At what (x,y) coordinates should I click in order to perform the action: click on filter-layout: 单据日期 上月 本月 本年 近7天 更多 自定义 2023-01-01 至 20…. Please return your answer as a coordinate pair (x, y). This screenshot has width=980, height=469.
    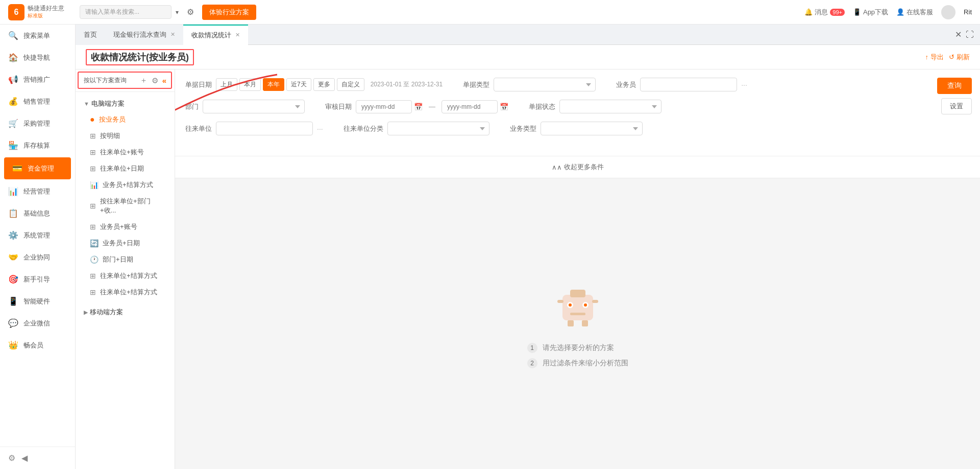
    Looking at the image, I should click on (578, 110).